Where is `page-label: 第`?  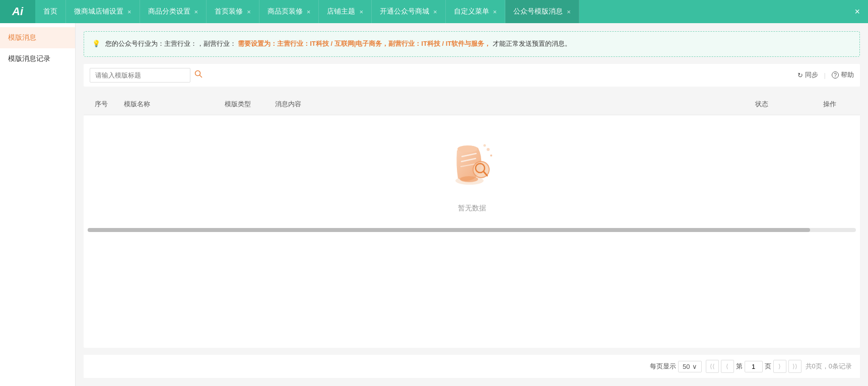
page-label: 第 is located at coordinates (740, 366).